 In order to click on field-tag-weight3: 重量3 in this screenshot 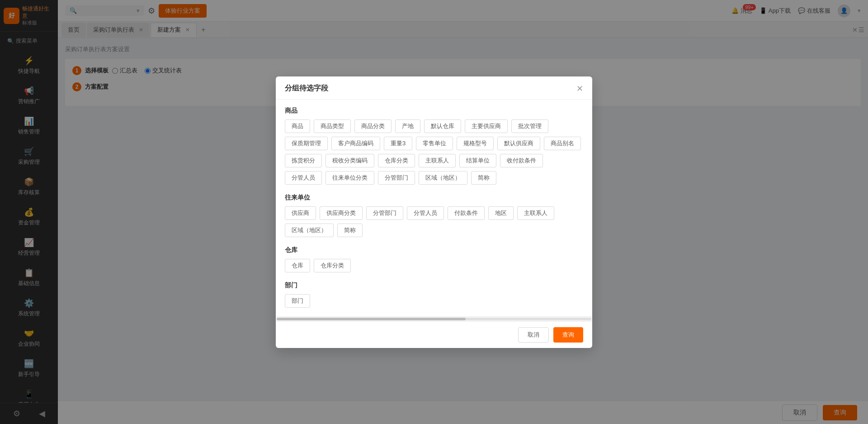, I will do `click(398, 143)`.